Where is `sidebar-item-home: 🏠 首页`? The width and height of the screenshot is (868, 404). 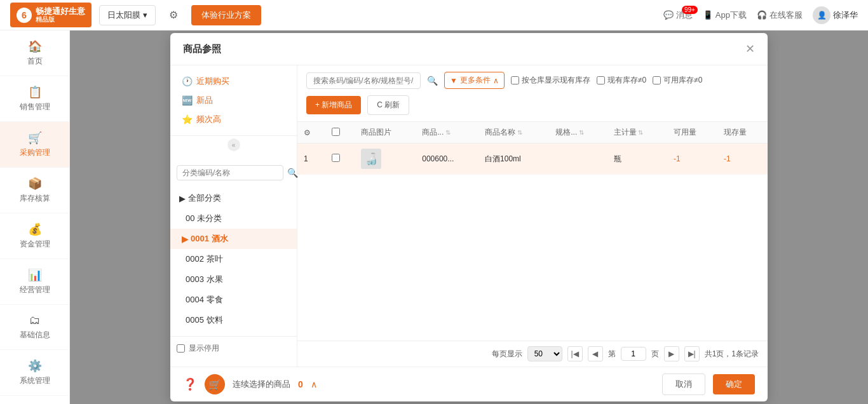
sidebar-item-home: 🏠 首页 is located at coordinates (34, 53).